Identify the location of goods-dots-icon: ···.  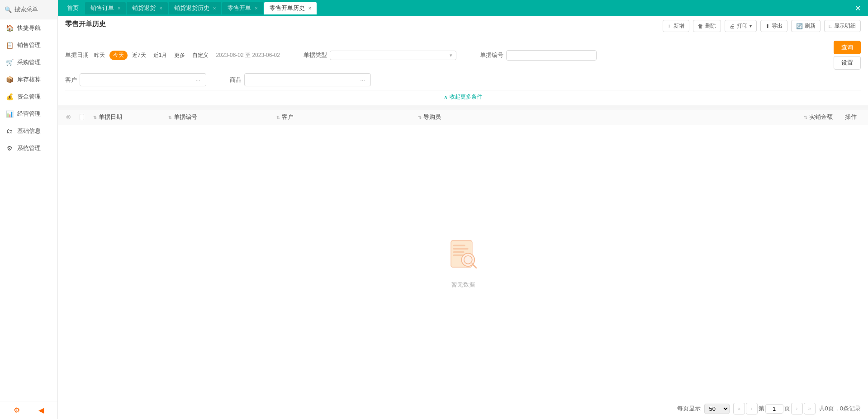
(363, 80).